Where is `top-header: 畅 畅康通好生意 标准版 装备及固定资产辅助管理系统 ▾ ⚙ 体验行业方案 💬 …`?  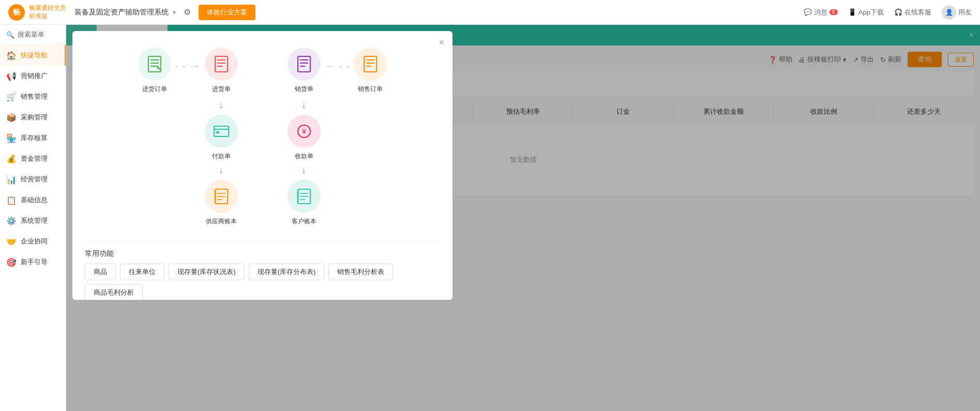
top-header: 畅 畅康通好生意 标准版 装备及固定资产辅助管理系统 ▾ ⚙ 体验行业方案 💬 … is located at coordinates (490, 12).